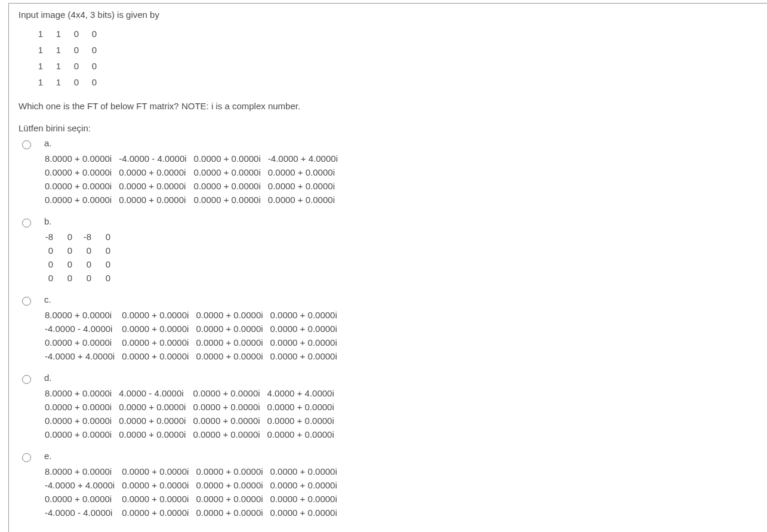 This screenshot has width=767, height=532. I want to click on ft-cell: 4.0000 - 4.0000i, so click(152, 393).